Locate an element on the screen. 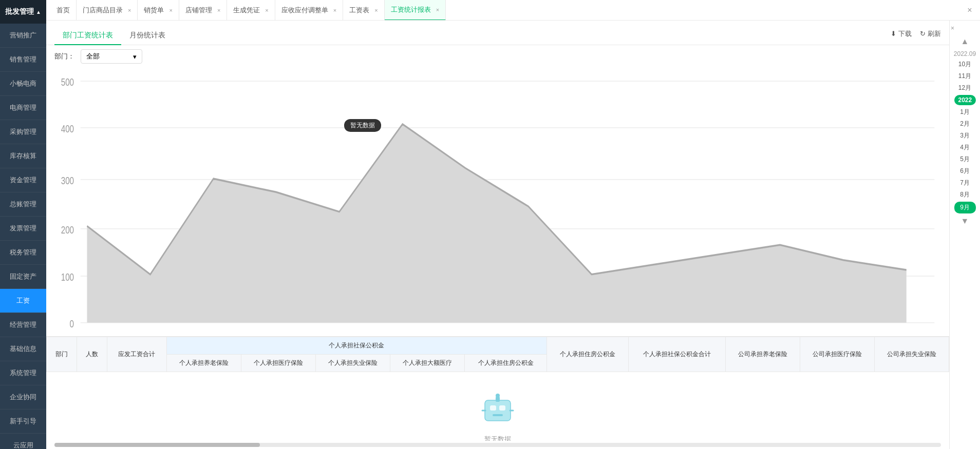 The image size is (980, 449). sidebar-title: 批发管理 is located at coordinates (20, 12).